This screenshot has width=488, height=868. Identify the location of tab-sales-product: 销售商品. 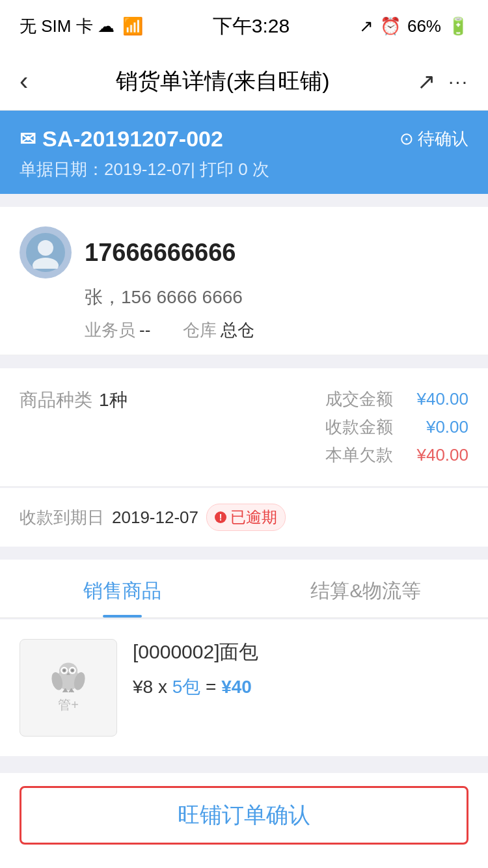
(122, 588).